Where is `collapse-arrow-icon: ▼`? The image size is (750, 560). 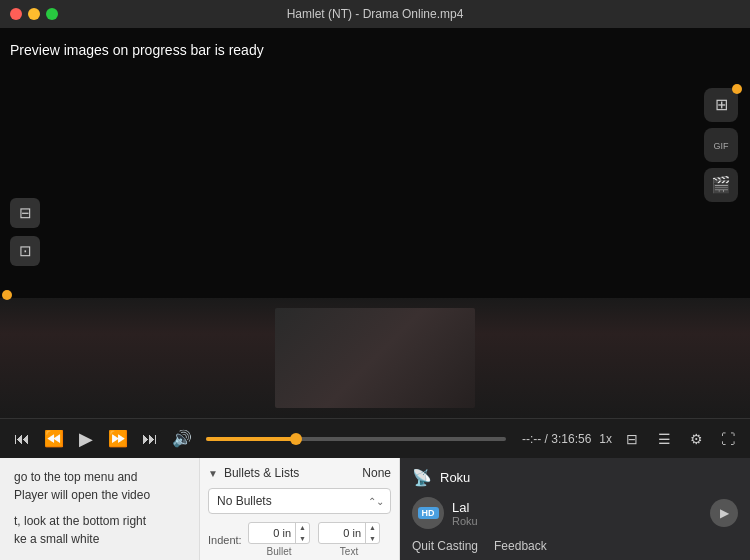 collapse-arrow-icon: ▼ is located at coordinates (213, 474).